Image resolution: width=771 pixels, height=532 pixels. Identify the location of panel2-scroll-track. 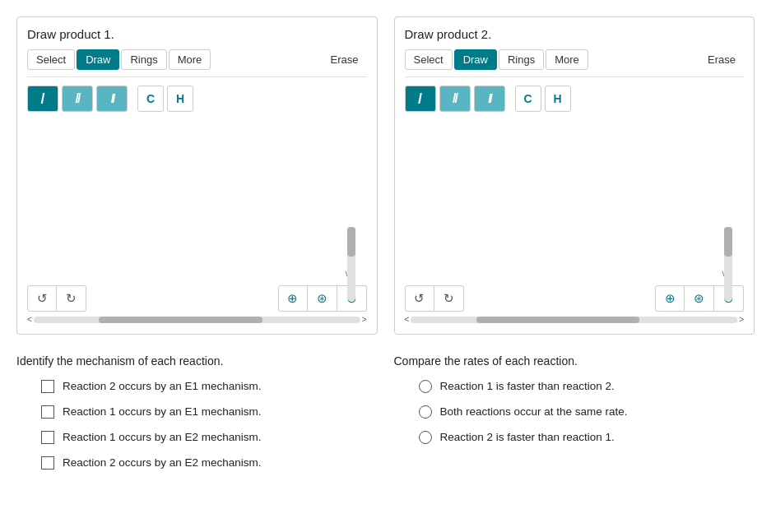
(574, 320).